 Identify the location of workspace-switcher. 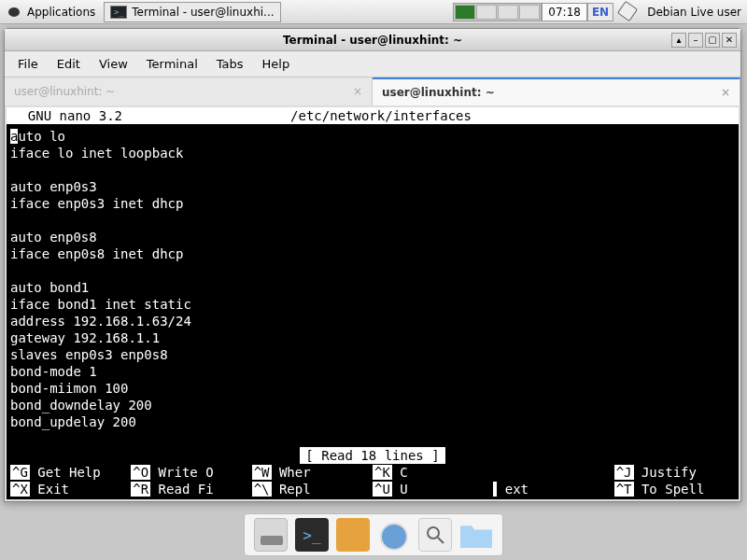
(497, 12).